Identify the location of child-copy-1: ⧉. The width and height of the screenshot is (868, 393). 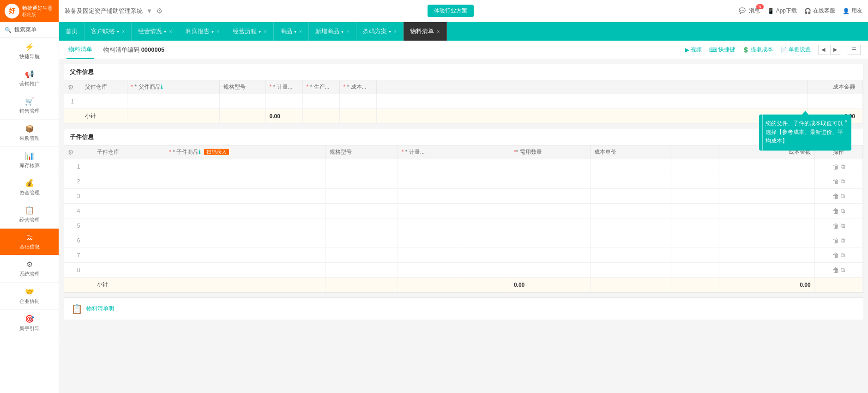
(843, 167).